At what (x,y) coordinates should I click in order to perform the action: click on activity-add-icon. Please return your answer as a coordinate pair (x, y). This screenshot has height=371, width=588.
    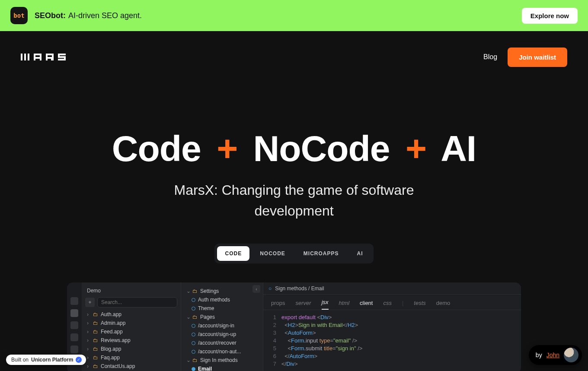
    Looking at the image, I should click on (74, 301).